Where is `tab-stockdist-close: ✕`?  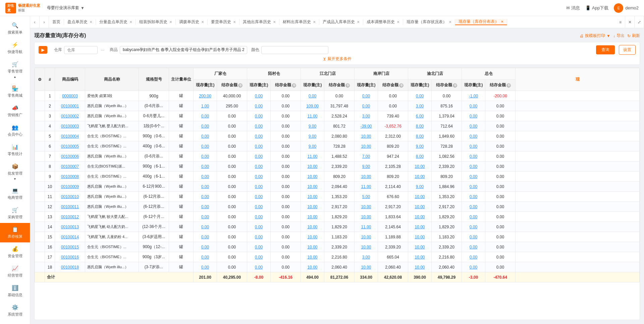 tab-stockdist-close: ✕ is located at coordinates (502, 21).